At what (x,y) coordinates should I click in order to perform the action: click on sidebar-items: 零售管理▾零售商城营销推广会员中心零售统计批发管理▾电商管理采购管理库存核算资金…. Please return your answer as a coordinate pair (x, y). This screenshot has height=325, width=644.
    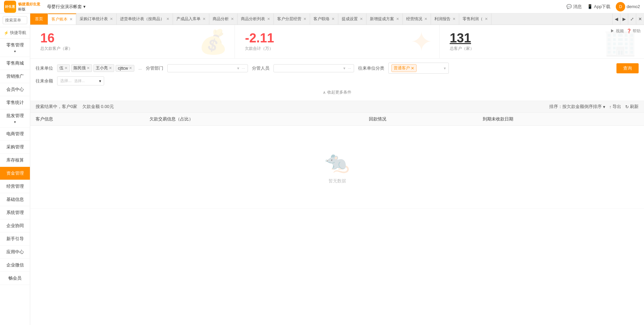
    Looking at the image, I should click on (15, 162).